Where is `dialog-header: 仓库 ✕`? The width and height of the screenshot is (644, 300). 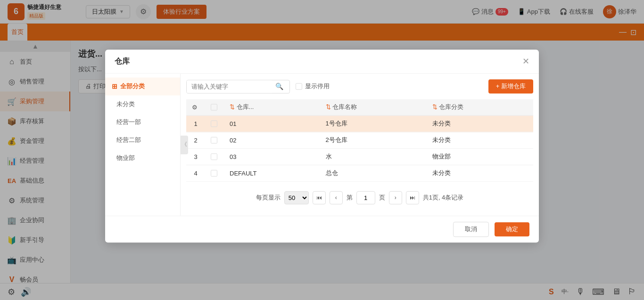
dialog-header: 仓库 ✕ is located at coordinates (322, 61).